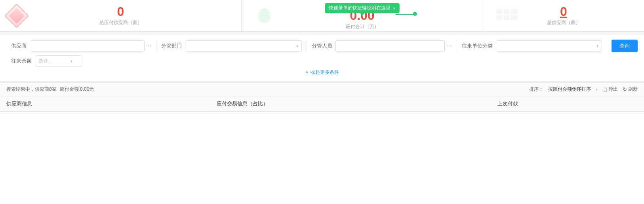  What do you see at coordinates (17, 16) in the screenshot?
I see `diamond-logo-icon` at bounding box center [17, 16].